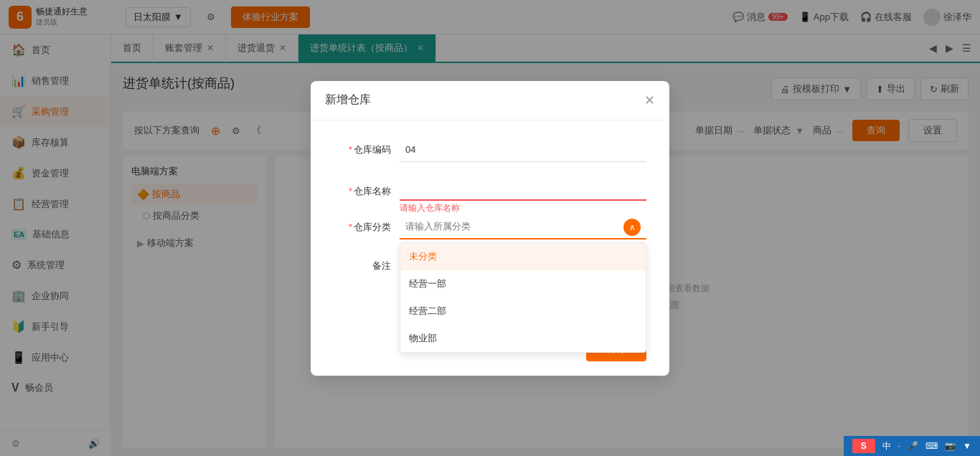  What do you see at coordinates (523, 284) in the screenshot?
I see `dropdown-item-1: 经营一部` at bounding box center [523, 284].